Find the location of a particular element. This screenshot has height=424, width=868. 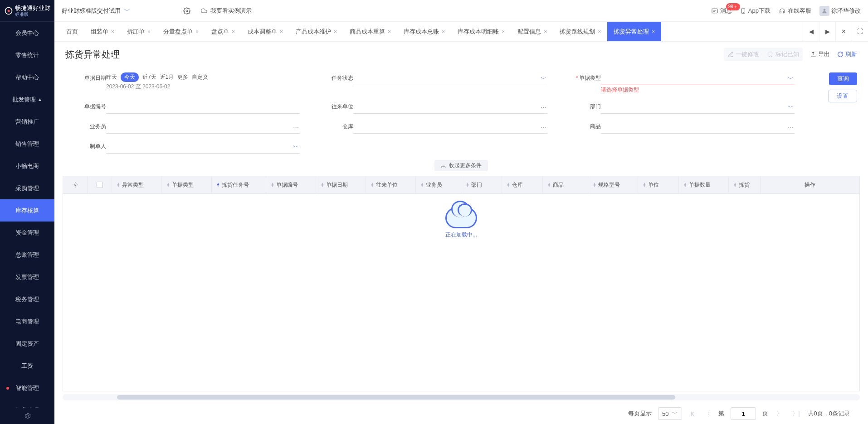

column-header: ▲▼部门 is located at coordinates (482, 185).